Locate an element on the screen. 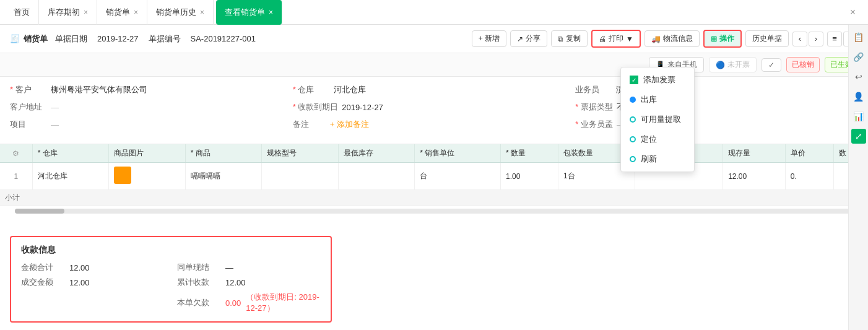 Image resolution: width=868 pixels, height=330 pixels. project-value: — is located at coordinates (54, 125).